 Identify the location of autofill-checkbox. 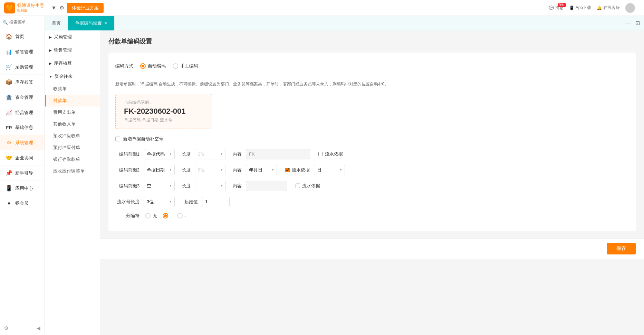
(118, 139).